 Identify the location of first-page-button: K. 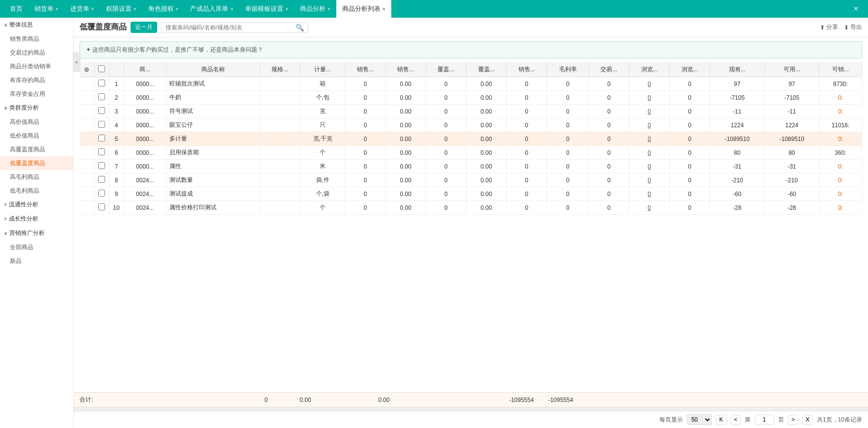
(721, 420).